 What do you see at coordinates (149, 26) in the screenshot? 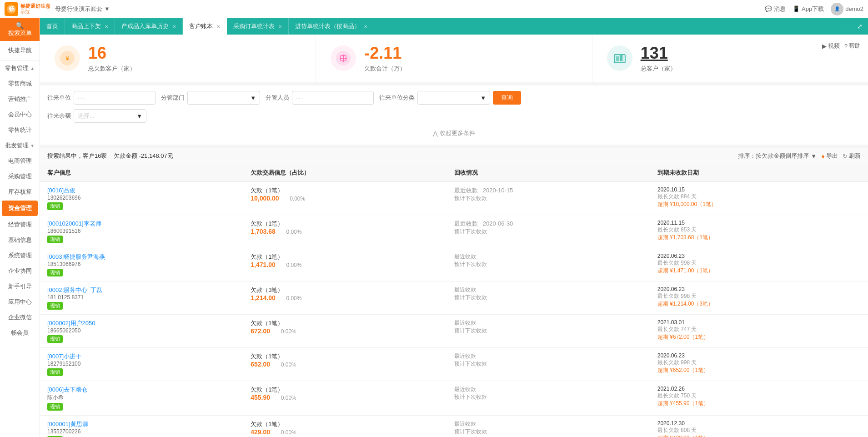
I see `tab-production-history: 产成品入库单历史 ✕` at bounding box center [149, 26].